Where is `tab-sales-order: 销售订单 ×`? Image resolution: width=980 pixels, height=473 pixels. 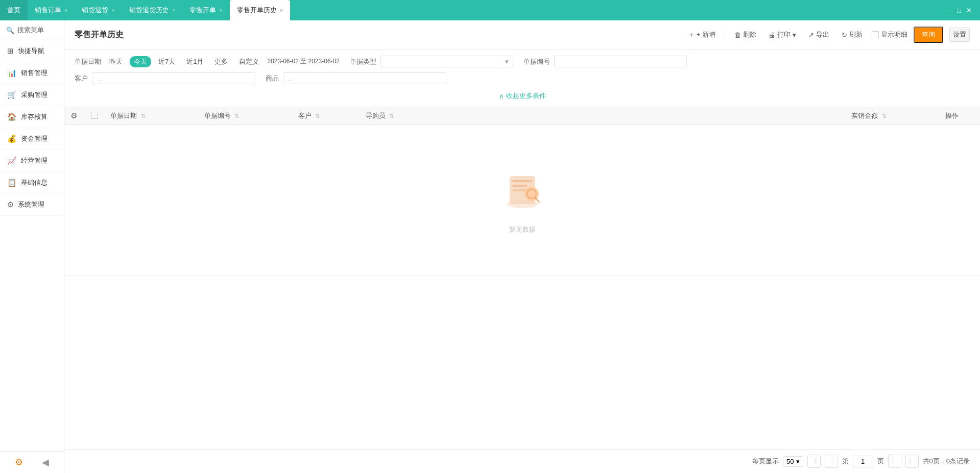 tab-sales-order: 销售订单 × is located at coordinates (51, 10).